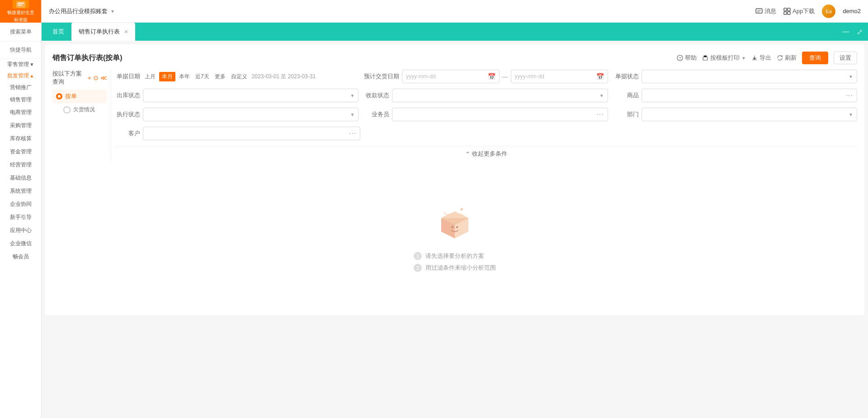  What do you see at coordinates (21, 138) in the screenshot?
I see `sidebar-item-inventory: 库存核算` at bounding box center [21, 138].